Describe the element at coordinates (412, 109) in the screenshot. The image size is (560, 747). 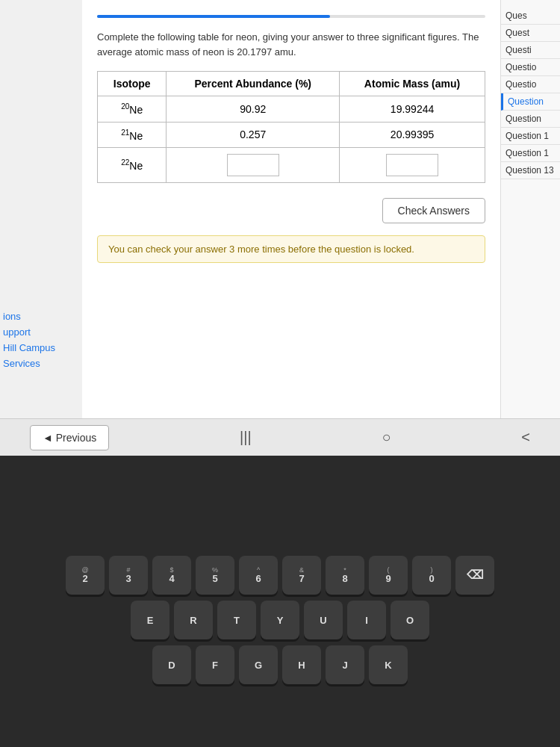
I see `mass-cell-1: 19.99244` at that location.